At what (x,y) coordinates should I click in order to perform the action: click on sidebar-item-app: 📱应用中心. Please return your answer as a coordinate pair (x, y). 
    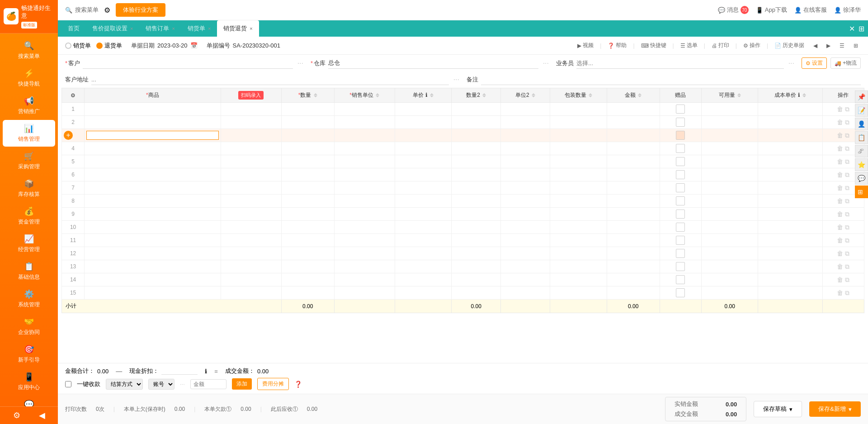
    Looking at the image, I should click on (29, 382).